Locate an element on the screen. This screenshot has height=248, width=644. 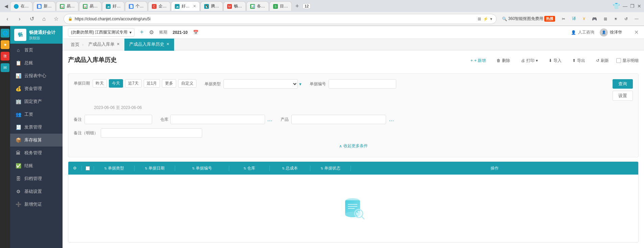
sidebar-item-fixed-assets: 🏢 固定资产 is located at coordinates (37, 102).